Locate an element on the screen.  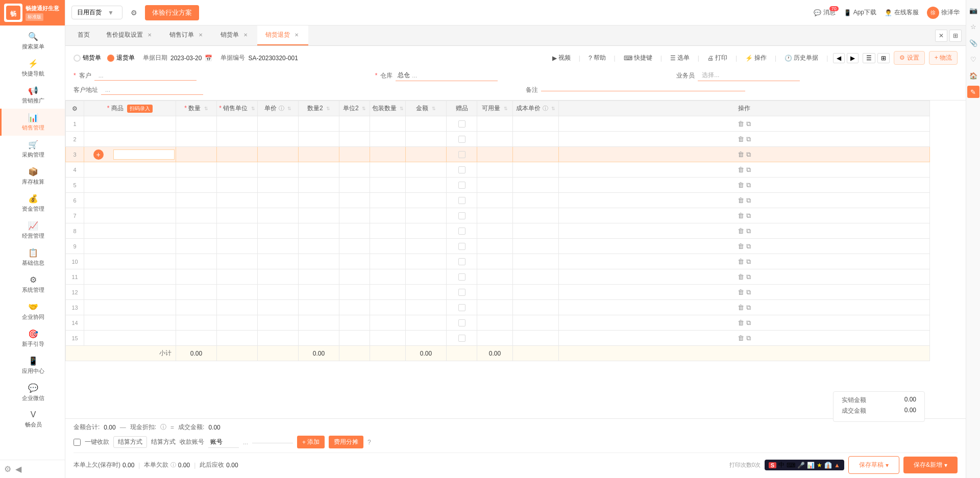
daily-category-select: 日用百货 ▼ is located at coordinates (97, 12).